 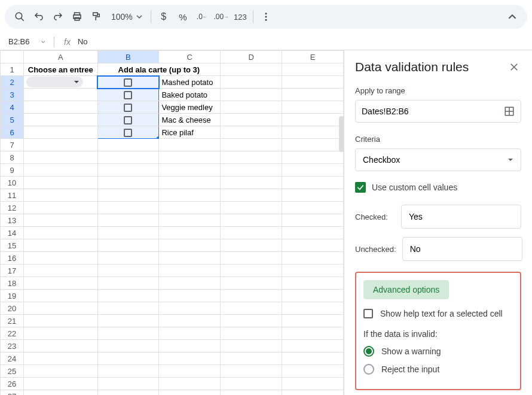 I want to click on more-icon, so click(x=266, y=17).